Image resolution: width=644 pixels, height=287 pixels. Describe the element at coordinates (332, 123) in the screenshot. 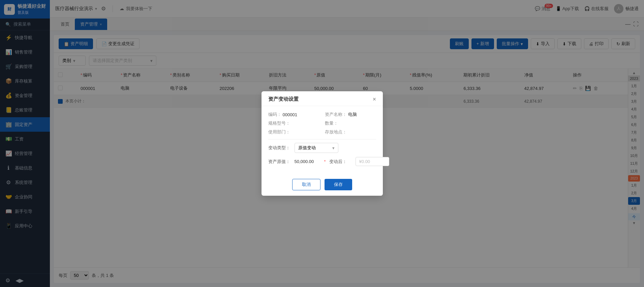

I see `quantity-label: 数量：` at that location.